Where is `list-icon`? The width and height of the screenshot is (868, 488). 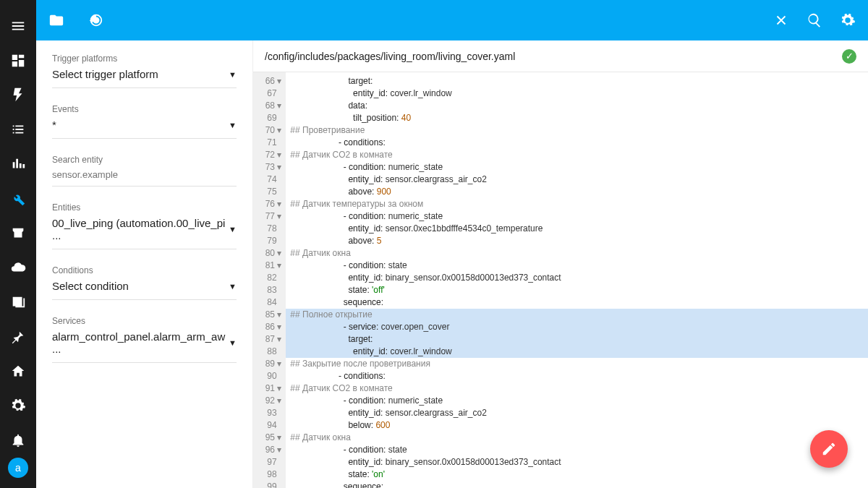 list-icon is located at coordinates (18, 129).